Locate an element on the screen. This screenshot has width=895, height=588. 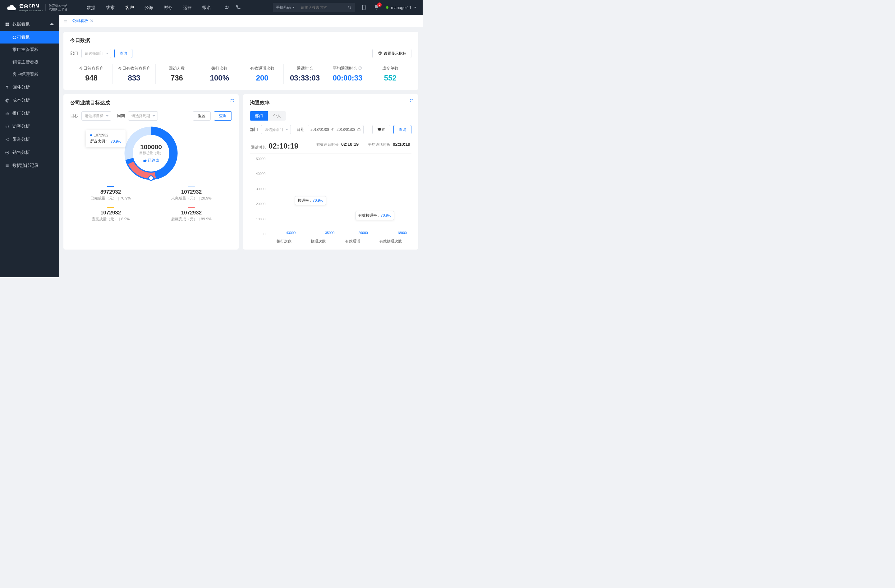
target-label: 目标 is located at coordinates (74, 116).